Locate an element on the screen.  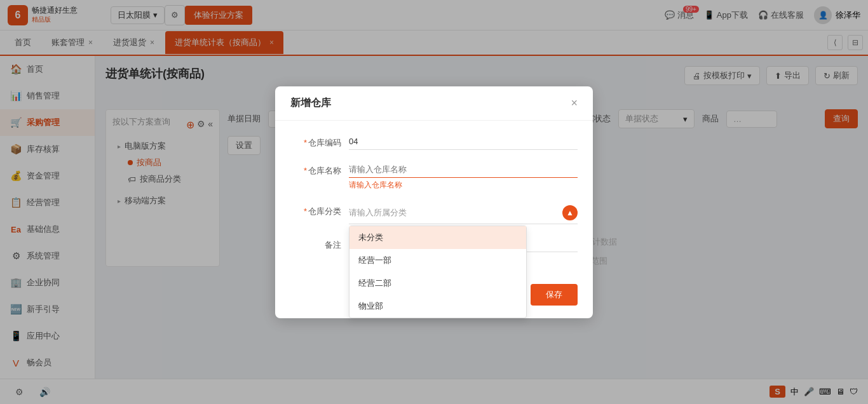
warehouse-category-row: 仓库分类 请输入所属分类 ▲ 未分类 经营一部 经营二部 物业部 is located at coordinates (434, 213).